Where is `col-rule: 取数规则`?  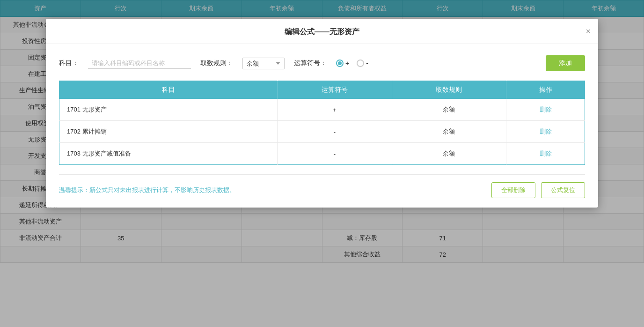 col-rule: 取数规则 is located at coordinates (449, 90).